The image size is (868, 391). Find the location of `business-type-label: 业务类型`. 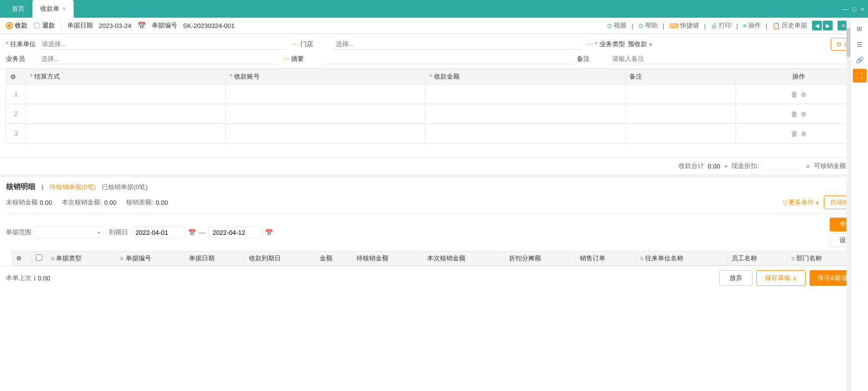

business-type-label: 业务类型 is located at coordinates (610, 44).